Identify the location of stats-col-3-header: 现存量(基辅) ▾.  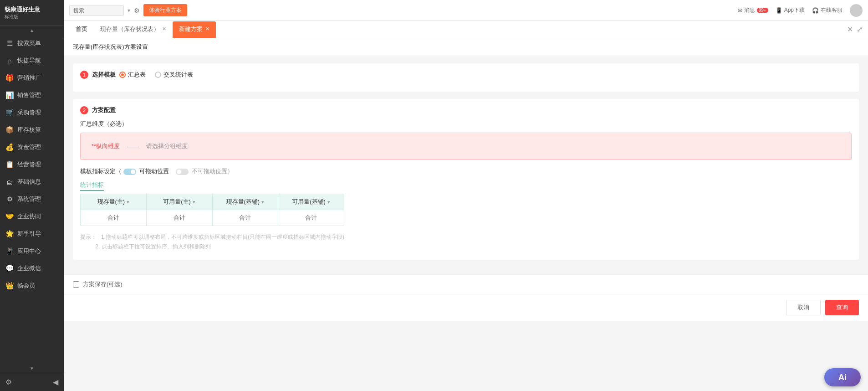
(245, 202).